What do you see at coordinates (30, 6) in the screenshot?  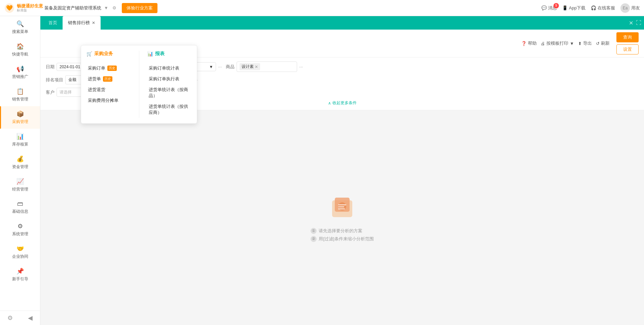 I see `logo-main-text: 畅捷通好生意` at bounding box center [30, 6].